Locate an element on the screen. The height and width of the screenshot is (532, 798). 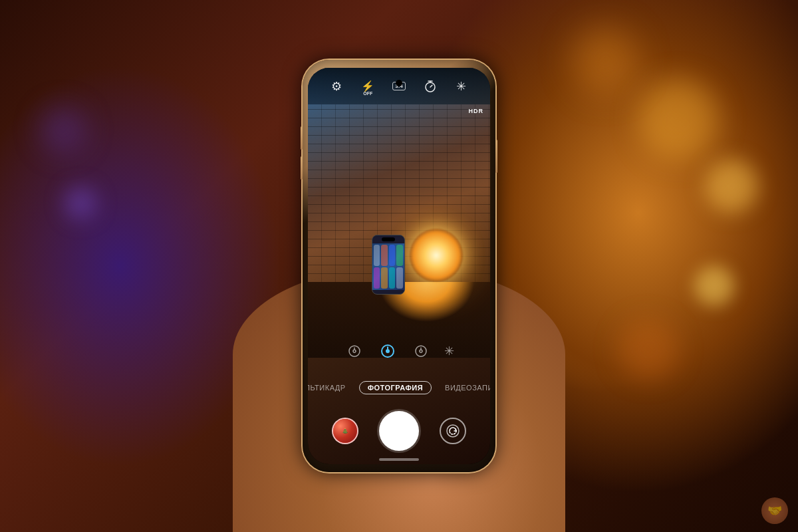
watermark-icon: 🤝 is located at coordinates (775, 511).